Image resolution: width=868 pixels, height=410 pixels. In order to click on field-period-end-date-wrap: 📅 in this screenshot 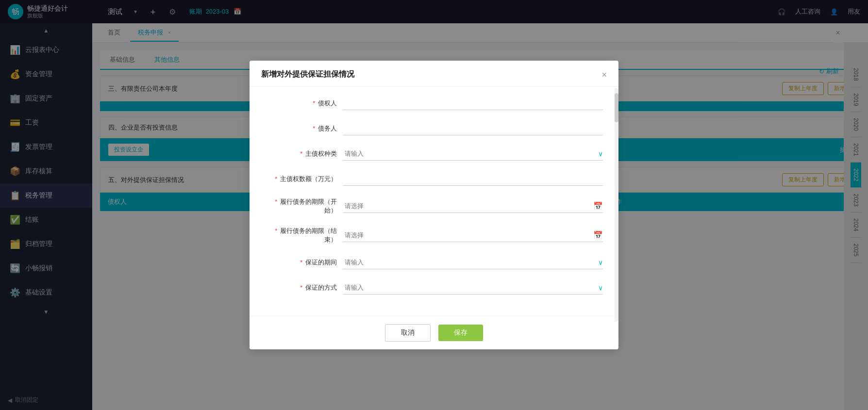, I will do `click(473, 235)`.